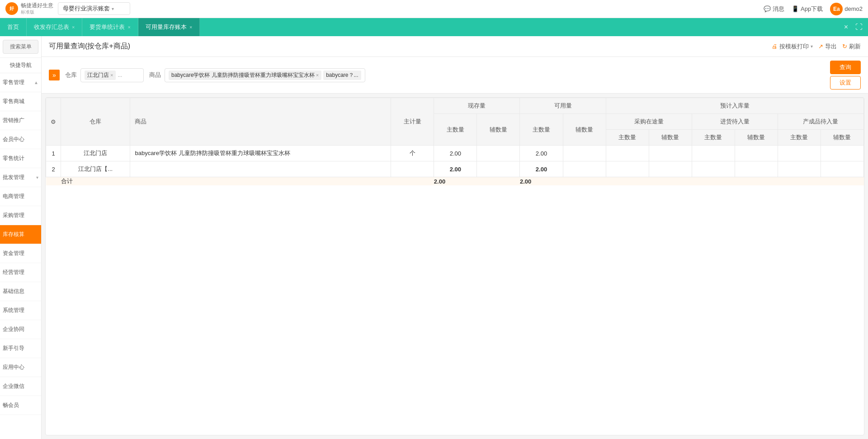 This screenshot has height=439, width=868. What do you see at coordinates (627, 182) in the screenshot?
I see `total-purchase-main` at bounding box center [627, 182].